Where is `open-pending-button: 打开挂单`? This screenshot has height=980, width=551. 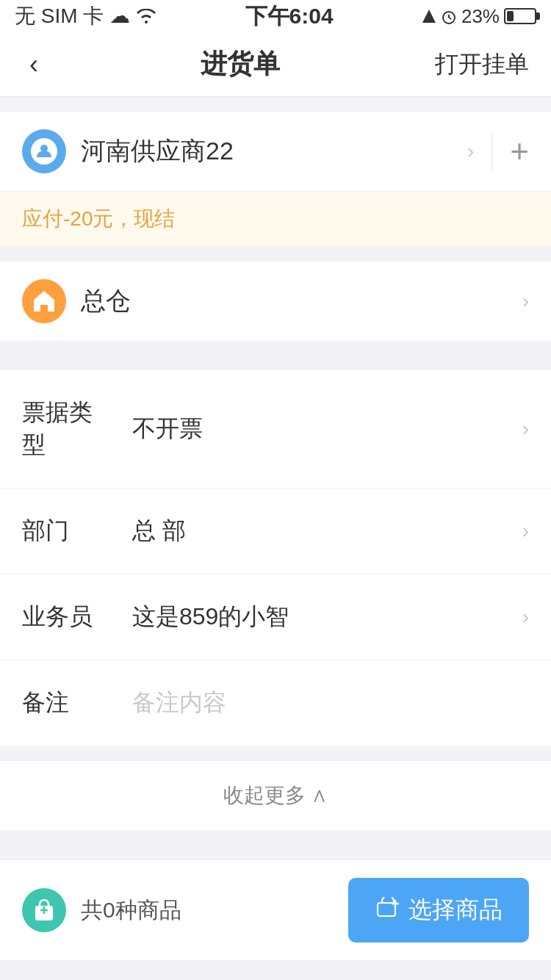
open-pending-button: 打开挂单 is located at coordinates (482, 65).